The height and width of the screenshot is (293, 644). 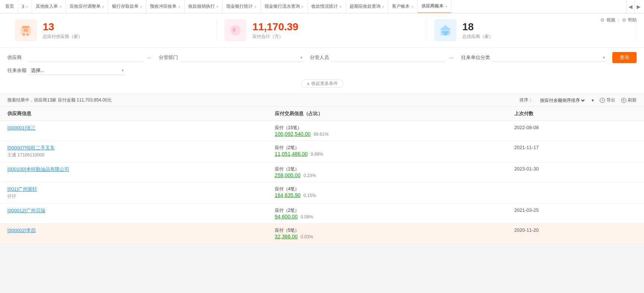 What do you see at coordinates (141, 7) in the screenshot?
I see `tab-close-bank-deposit: ×` at bounding box center [141, 7].